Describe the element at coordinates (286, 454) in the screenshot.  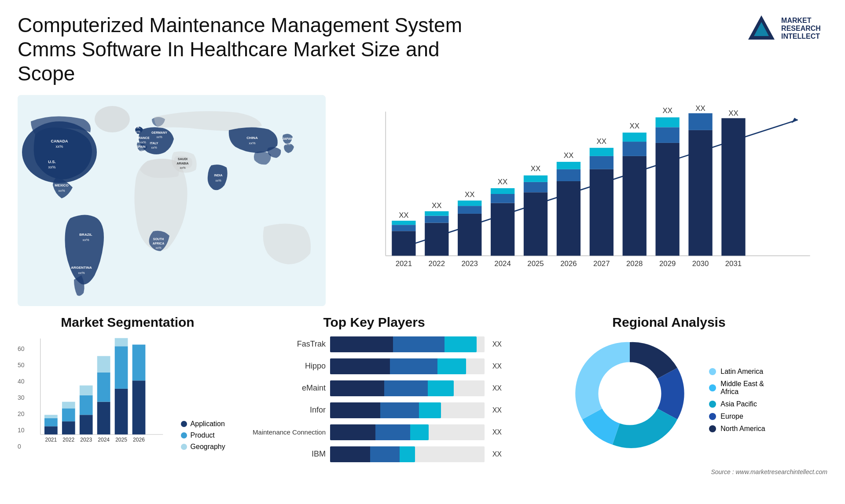
I see `player-name-ibm: IBM` at that location.